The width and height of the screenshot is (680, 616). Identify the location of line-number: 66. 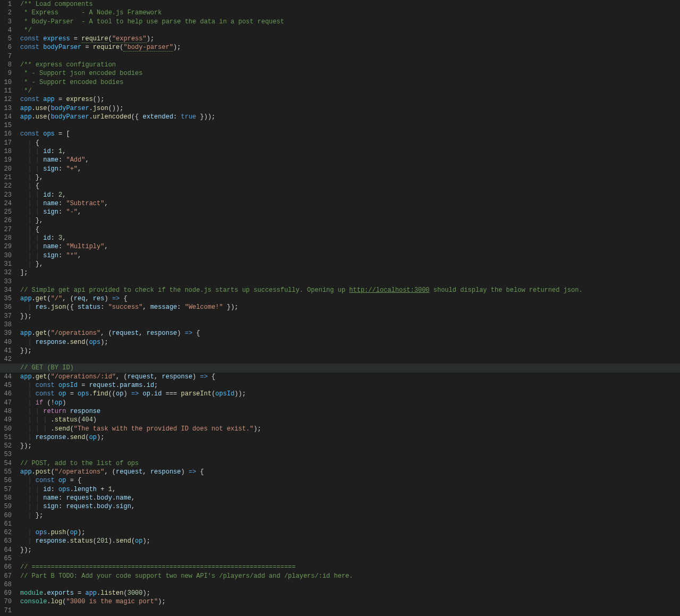
(6, 567).